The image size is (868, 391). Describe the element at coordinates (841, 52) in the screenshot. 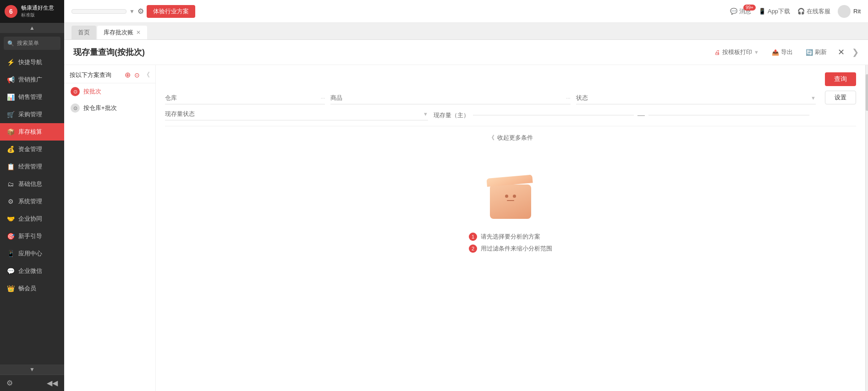

I see `close-panel-btn: ✕` at that location.